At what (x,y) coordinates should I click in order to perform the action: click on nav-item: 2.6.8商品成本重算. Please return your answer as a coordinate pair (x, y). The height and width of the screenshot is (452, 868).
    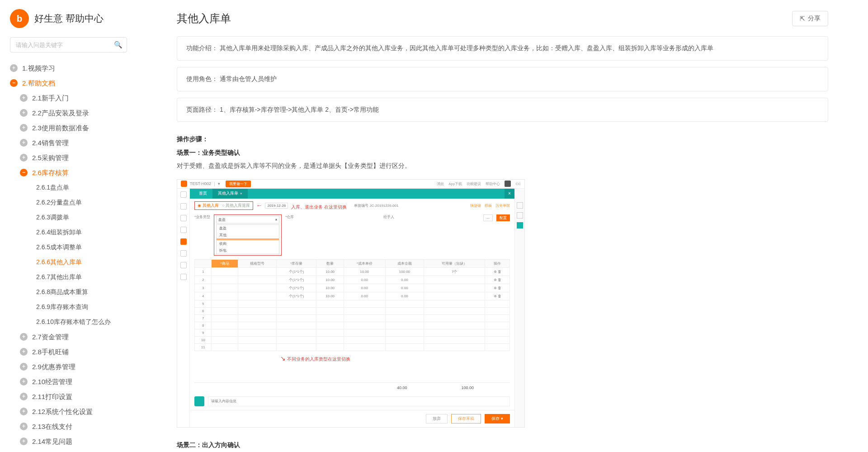
    Looking at the image, I should click on (69, 292).